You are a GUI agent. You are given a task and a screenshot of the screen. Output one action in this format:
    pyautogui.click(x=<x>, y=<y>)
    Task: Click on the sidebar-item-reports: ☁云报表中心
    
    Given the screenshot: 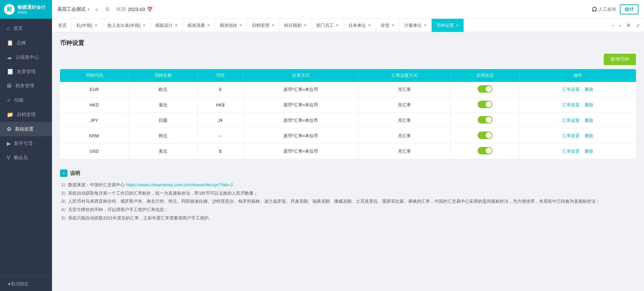 What is the action you would take?
    pyautogui.click(x=26, y=57)
    